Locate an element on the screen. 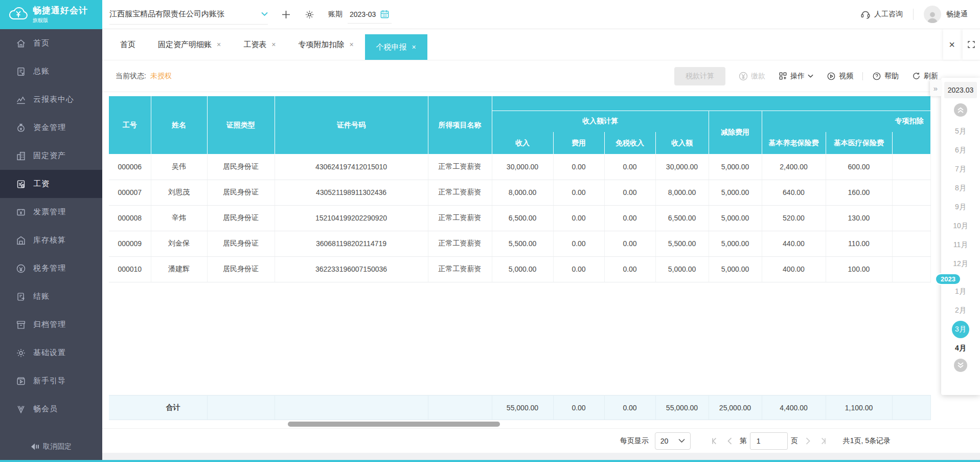  month-label: 4月 is located at coordinates (961, 348).